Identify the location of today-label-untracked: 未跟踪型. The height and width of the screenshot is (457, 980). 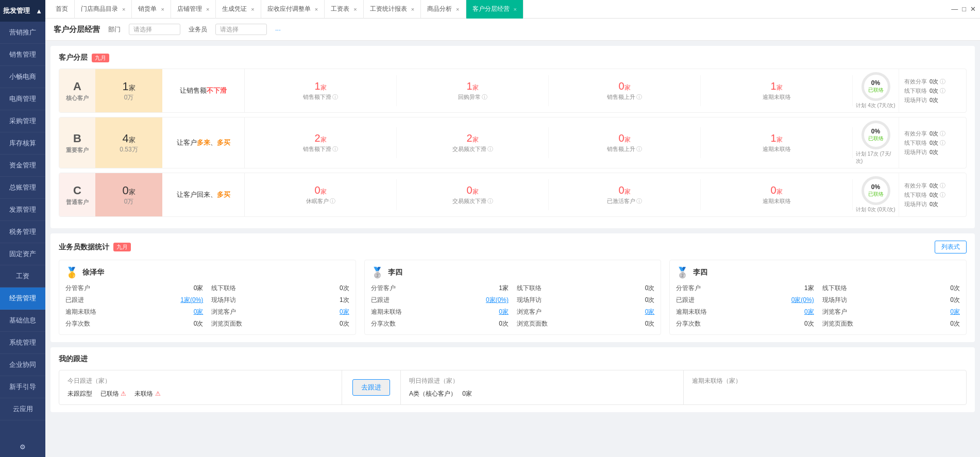
(80, 394).